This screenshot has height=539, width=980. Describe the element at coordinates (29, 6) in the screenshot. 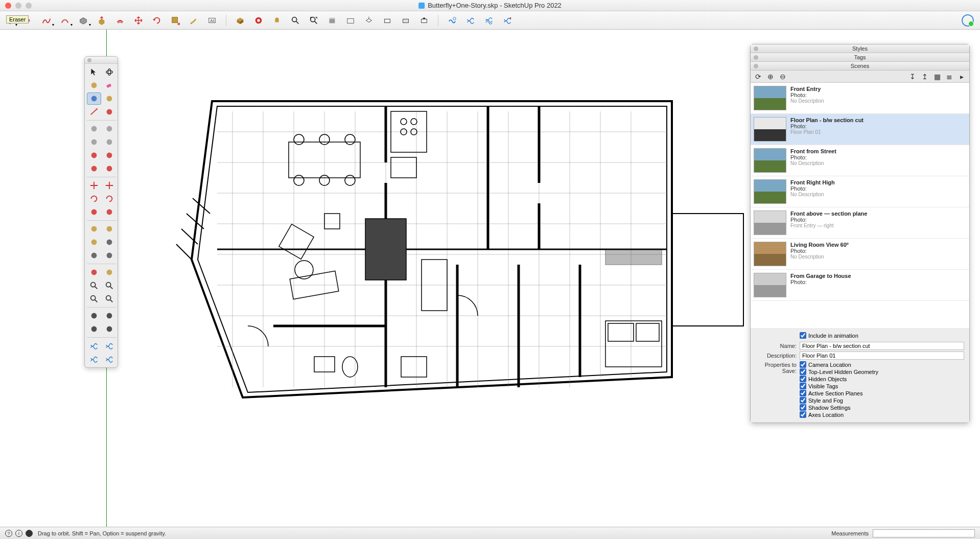

I see `maximize-button` at that location.